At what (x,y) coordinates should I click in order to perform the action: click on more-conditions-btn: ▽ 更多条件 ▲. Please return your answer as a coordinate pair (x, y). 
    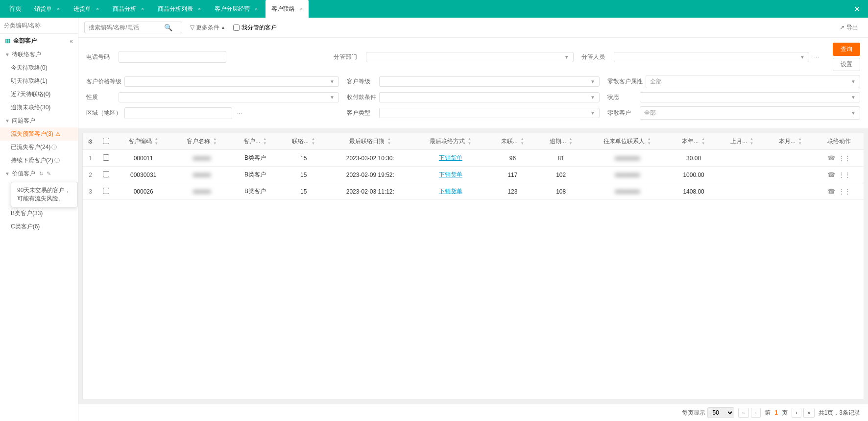
    Looking at the image, I should click on (208, 27).